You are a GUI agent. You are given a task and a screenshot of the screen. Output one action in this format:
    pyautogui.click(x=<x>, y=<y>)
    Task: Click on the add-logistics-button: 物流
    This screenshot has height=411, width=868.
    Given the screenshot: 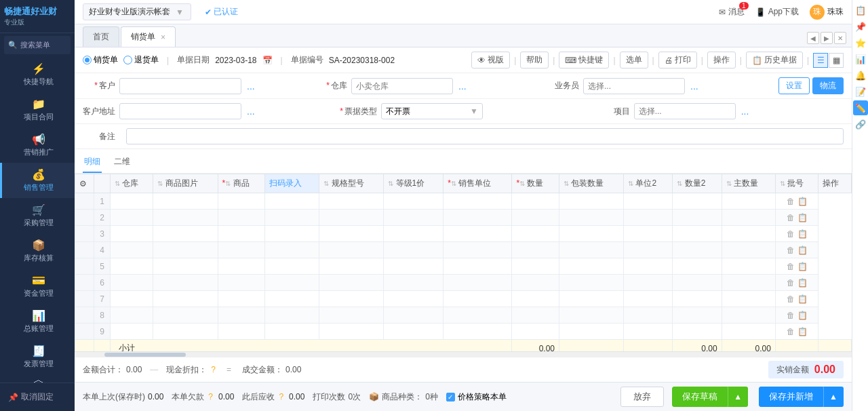 What is the action you would take?
    pyautogui.click(x=828, y=85)
    